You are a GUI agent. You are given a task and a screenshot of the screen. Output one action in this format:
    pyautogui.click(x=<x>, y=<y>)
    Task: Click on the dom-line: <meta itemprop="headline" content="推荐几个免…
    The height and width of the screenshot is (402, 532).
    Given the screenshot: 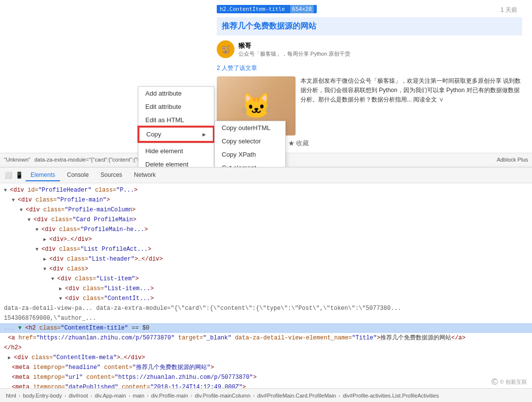 What is the action you would take?
    pyautogui.click(x=266, y=368)
    